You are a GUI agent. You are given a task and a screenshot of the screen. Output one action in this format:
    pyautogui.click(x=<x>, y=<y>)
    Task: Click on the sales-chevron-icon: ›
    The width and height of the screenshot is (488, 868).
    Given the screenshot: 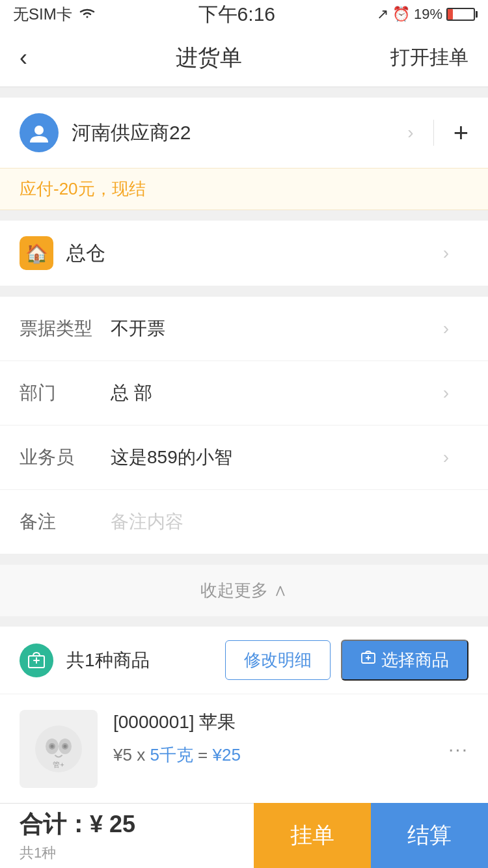 What is the action you would take?
    pyautogui.click(x=446, y=457)
    